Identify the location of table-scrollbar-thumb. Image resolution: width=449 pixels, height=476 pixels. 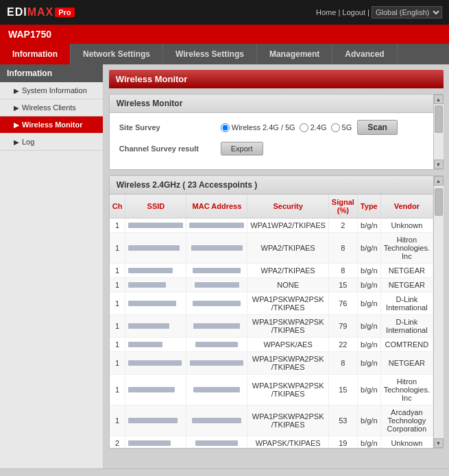
(439, 202).